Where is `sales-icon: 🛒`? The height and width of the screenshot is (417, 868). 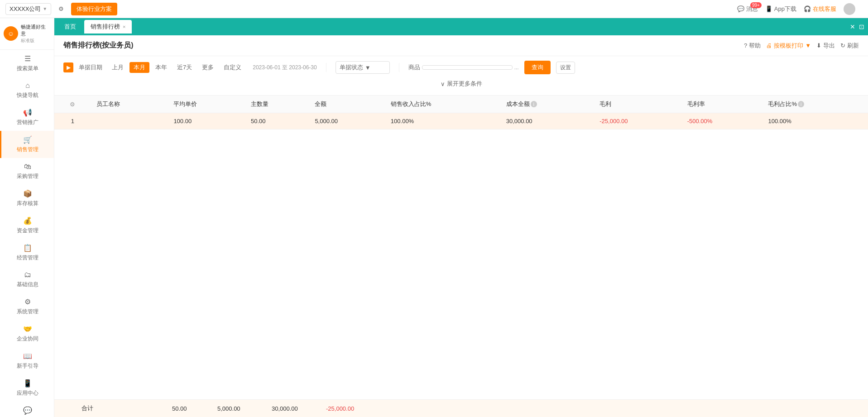 sales-icon: 🛒 is located at coordinates (28, 139).